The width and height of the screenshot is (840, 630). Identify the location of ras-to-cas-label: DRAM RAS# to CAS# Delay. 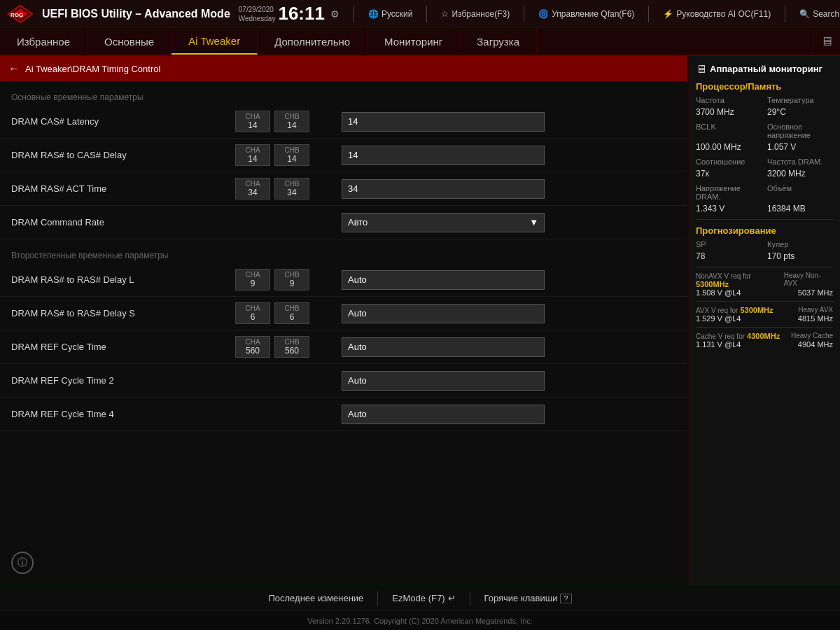
(123, 155).